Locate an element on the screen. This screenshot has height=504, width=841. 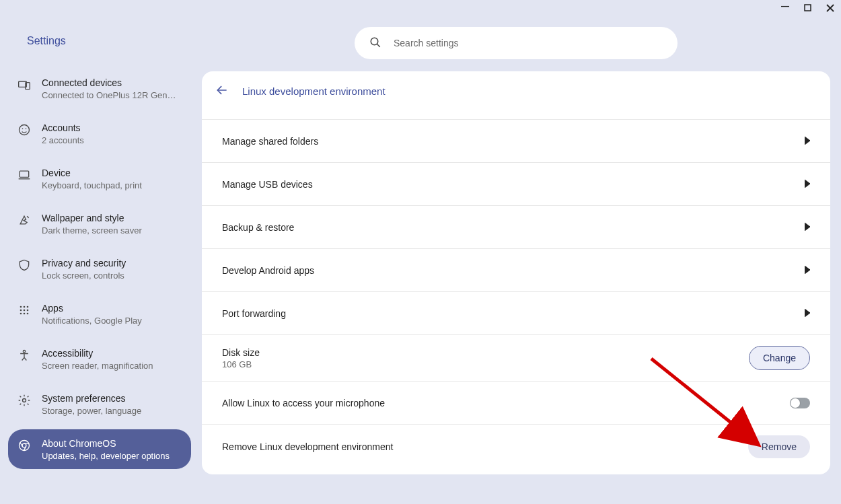
accessibility-icon is located at coordinates (24, 355).